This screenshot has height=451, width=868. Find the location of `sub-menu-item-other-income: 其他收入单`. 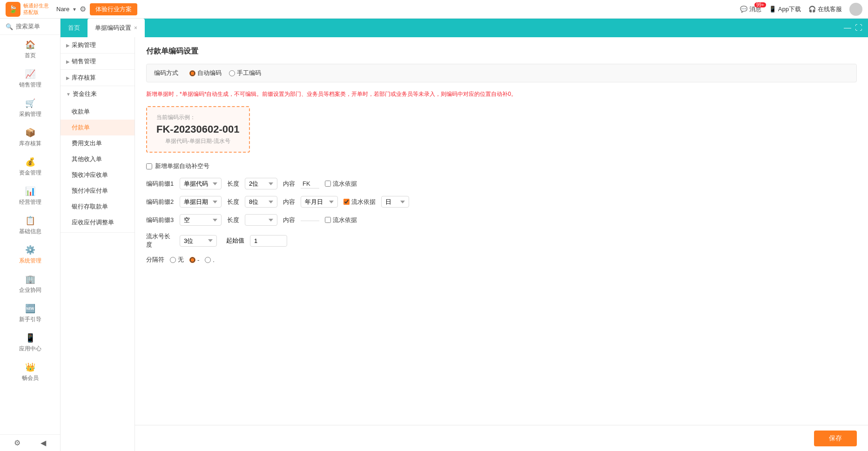

sub-menu-item-other-income: 其他收入单 is located at coordinates (98, 159).